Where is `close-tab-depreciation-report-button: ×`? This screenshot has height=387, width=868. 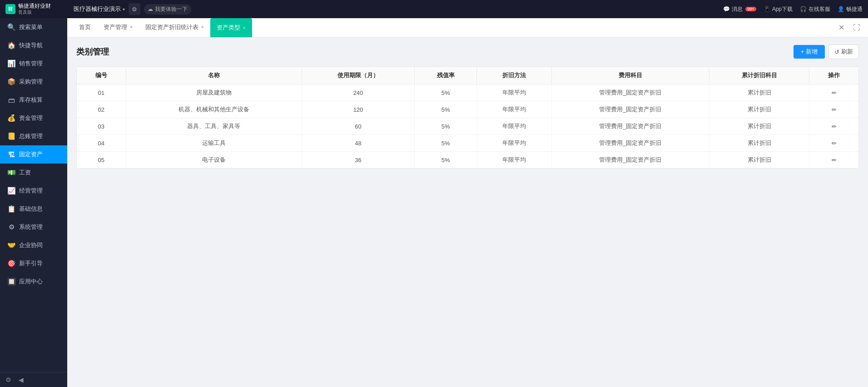 close-tab-depreciation-report-button: × is located at coordinates (203, 27).